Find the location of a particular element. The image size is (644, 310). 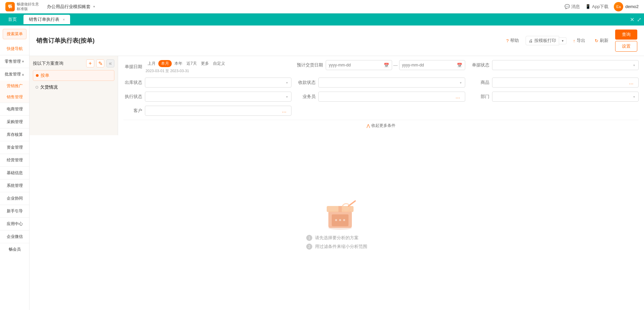

avatar: Ea is located at coordinates (619, 7).